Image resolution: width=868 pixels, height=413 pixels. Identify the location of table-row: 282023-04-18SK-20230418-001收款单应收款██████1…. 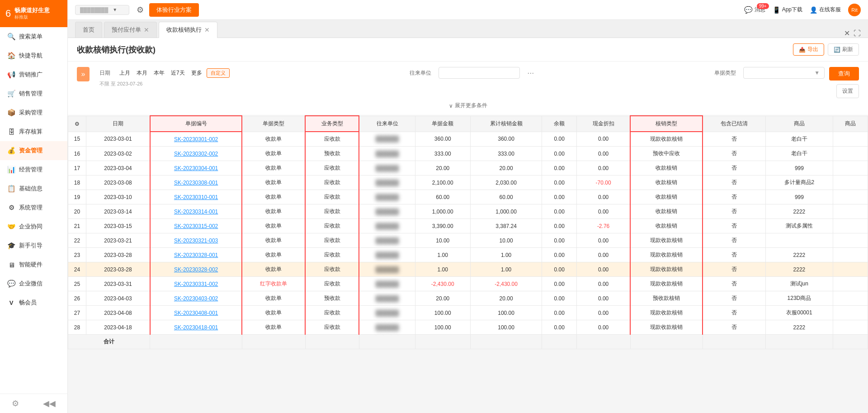
(468, 328).